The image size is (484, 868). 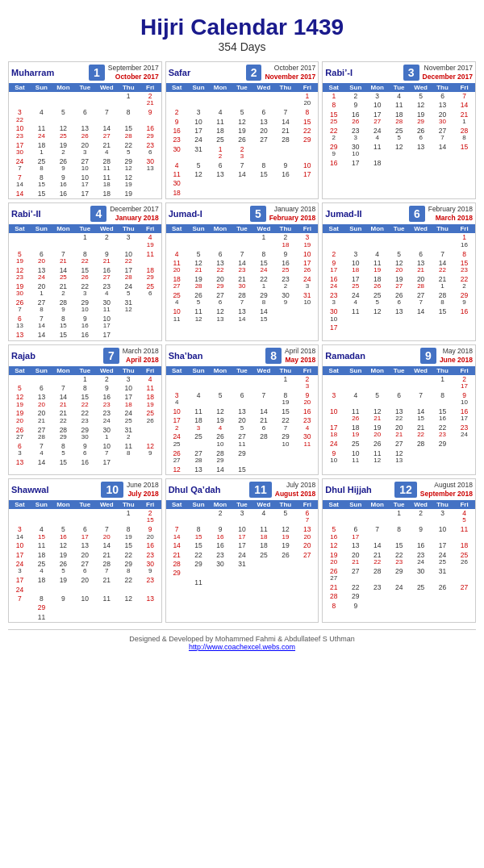 I want to click on month-rabi-i: Rabi’-I 3 November 2017 December 2017 Sa…, so click(x=398, y=131).